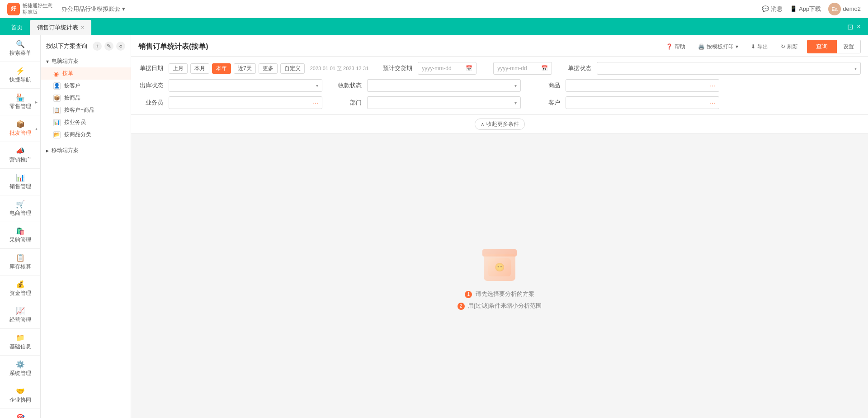  I want to click on payment-status-select: ▾, so click(444, 86).